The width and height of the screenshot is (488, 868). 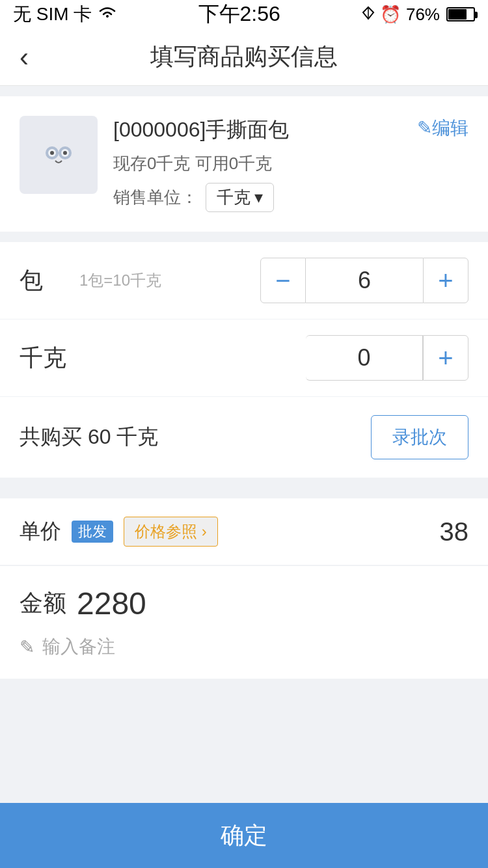 I want to click on record-batch-button: 录批次, so click(x=420, y=437).